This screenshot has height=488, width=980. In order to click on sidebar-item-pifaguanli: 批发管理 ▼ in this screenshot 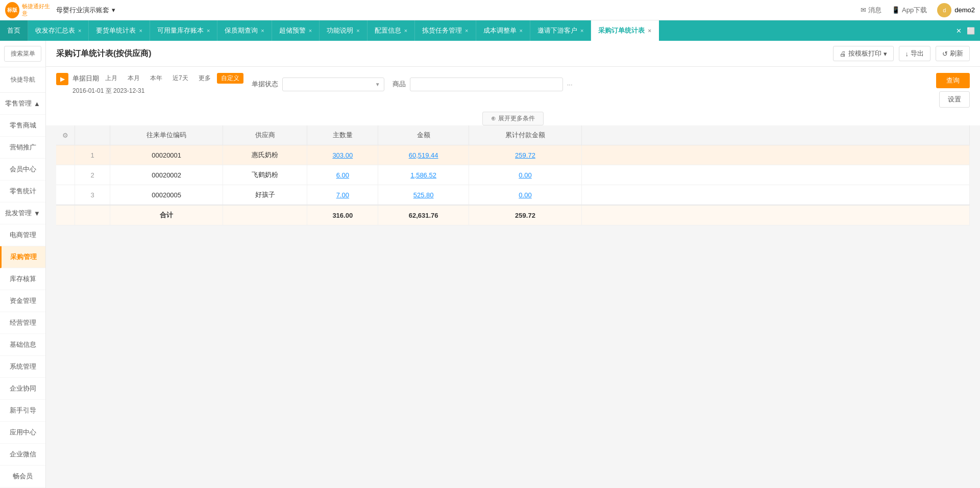, I will do `click(22, 213)`.